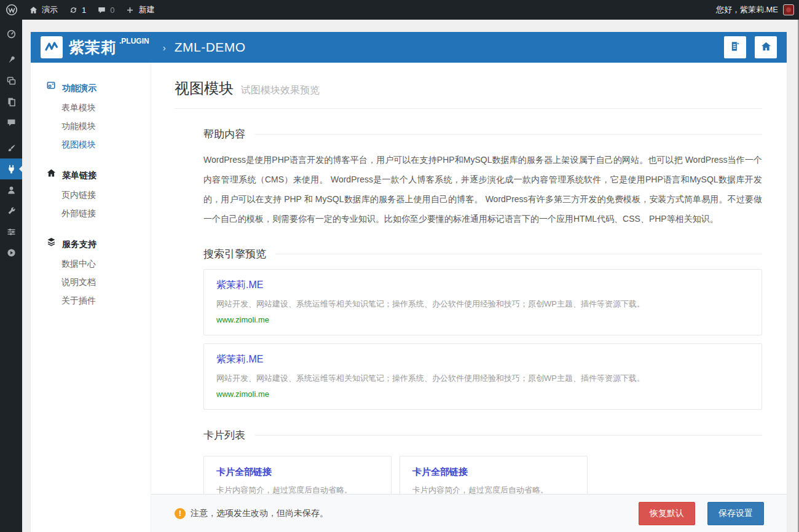 This screenshot has width=799, height=532. What do you see at coordinates (91, 176) in the screenshot?
I see `sidebar-section-menu-links: 菜单链接` at bounding box center [91, 176].